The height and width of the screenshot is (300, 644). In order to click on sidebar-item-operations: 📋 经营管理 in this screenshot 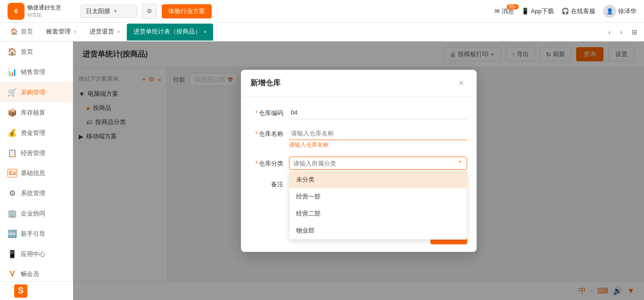, I will do `click(36, 153)`.